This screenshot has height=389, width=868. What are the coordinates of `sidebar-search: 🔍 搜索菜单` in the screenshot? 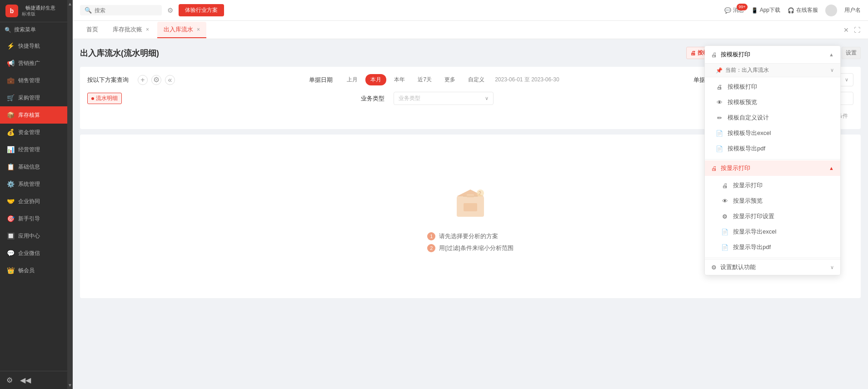 It's located at (34, 30).